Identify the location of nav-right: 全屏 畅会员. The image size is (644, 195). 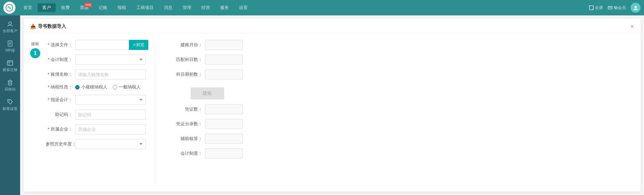
(615, 8).